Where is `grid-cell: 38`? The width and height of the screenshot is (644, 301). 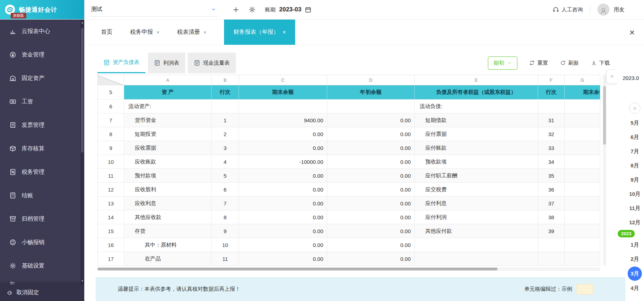 grid-cell: 38 is located at coordinates (551, 217).